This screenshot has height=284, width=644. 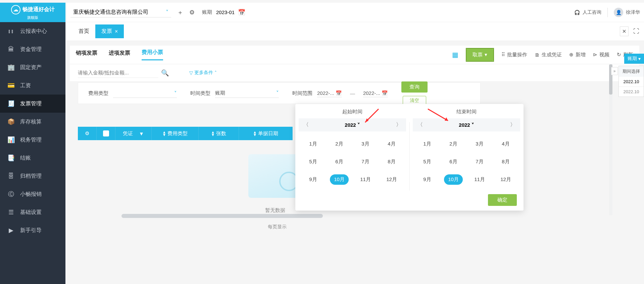 I want to click on user-menu: 👤 徐泽华, so click(x=627, y=12).